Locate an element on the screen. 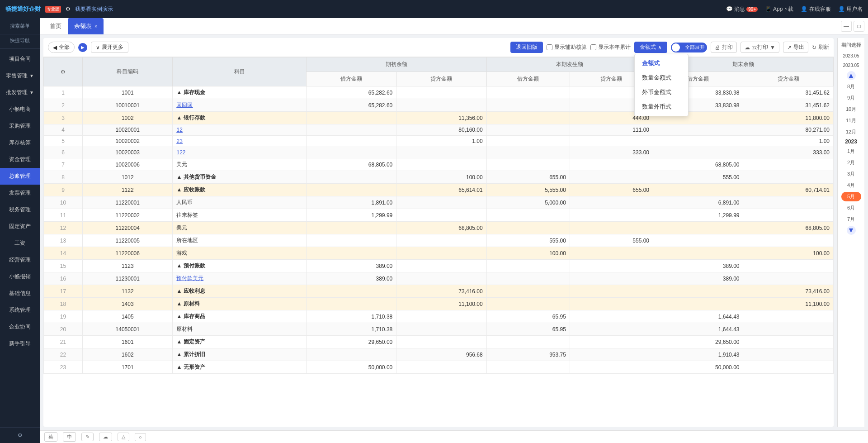 The width and height of the screenshot is (868, 443). sidebar-item-ledger: 总账管理 is located at coordinates (20, 176).